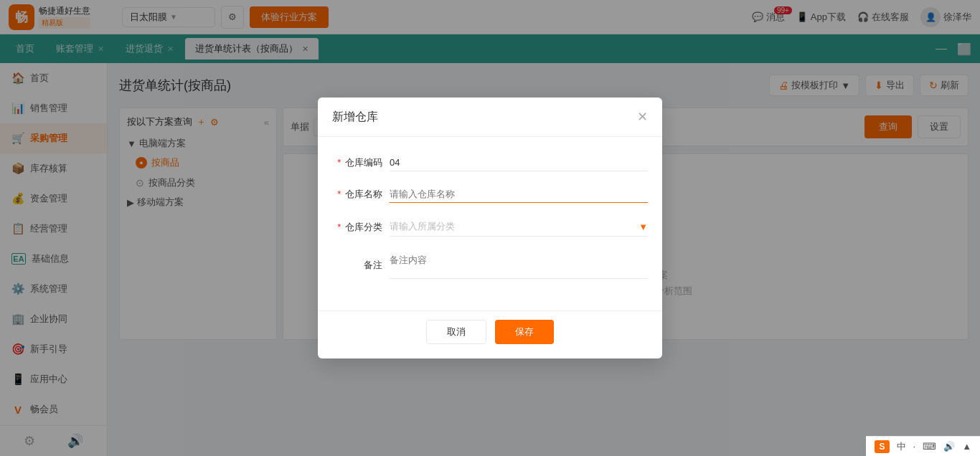  I want to click on form-row-code: * 仓库编码, so click(490, 163).